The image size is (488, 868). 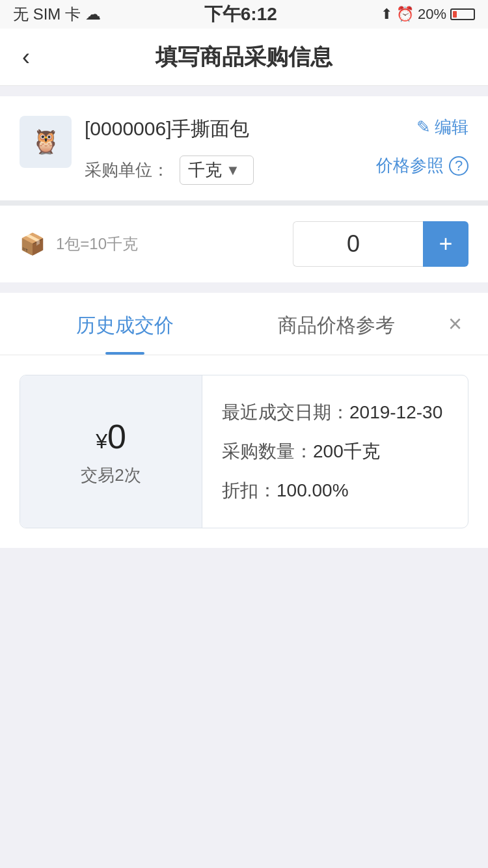 I want to click on unit-value: 千克, so click(x=205, y=170).